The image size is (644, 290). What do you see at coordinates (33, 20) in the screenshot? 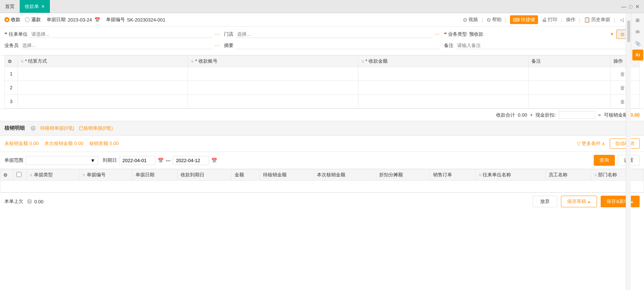
I see `radio-refund: 退款` at bounding box center [33, 20].